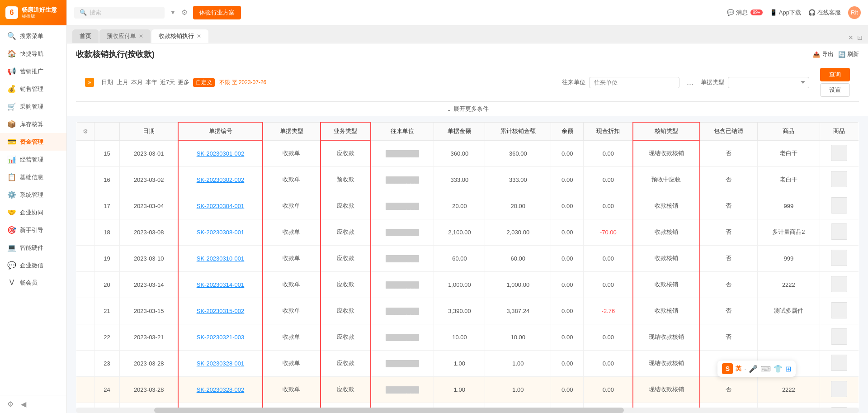  What do you see at coordinates (33, 283) in the screenshot?
I see `sidebar-item-member: V 畅会员` at bounding box center [33, 283].